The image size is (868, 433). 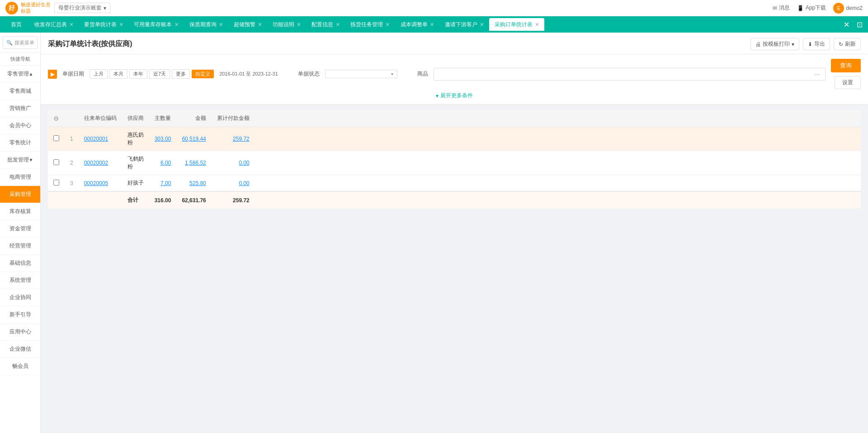 What do you see at coordinates (163, 139) in the screenshot?
I see `row-main-qty: 303.00` at bounding box center [163, 139].